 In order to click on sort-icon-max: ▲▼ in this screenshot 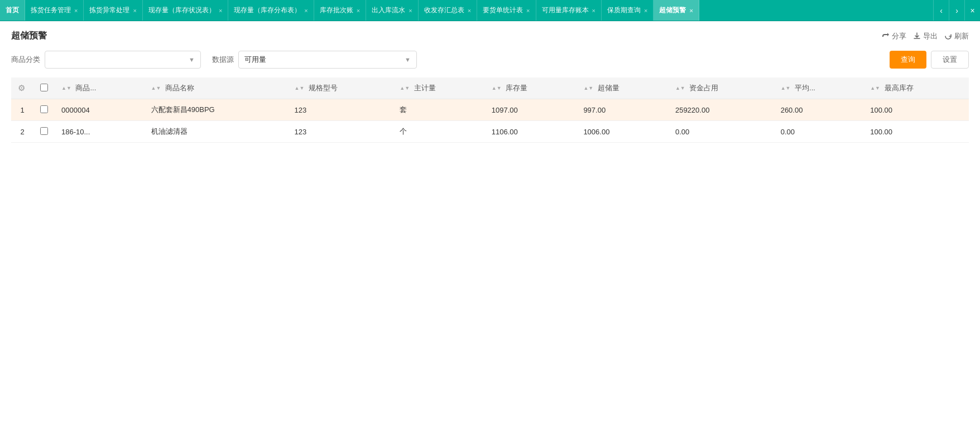, I will do `click(875, 88)`.